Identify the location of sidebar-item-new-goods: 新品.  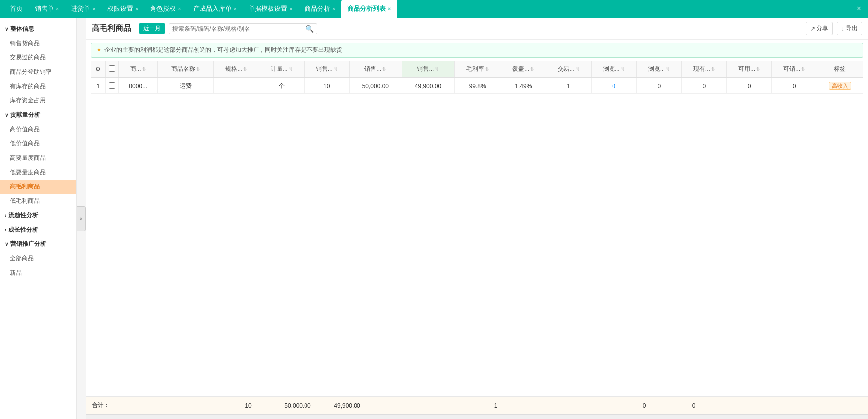
(38, 273).